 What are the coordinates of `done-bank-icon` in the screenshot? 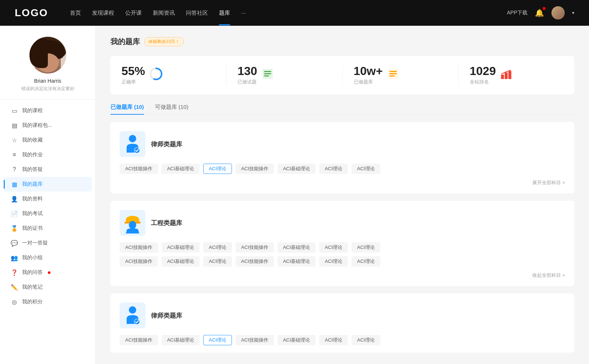 It's located at (393, 75).